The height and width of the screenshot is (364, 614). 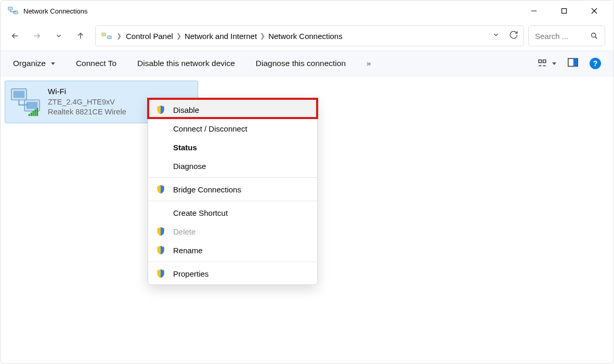 What do you see at coordinates (233, 274) in the screenshot?
I see `ctx-properties: Properties` at bounding box center [233, 274].